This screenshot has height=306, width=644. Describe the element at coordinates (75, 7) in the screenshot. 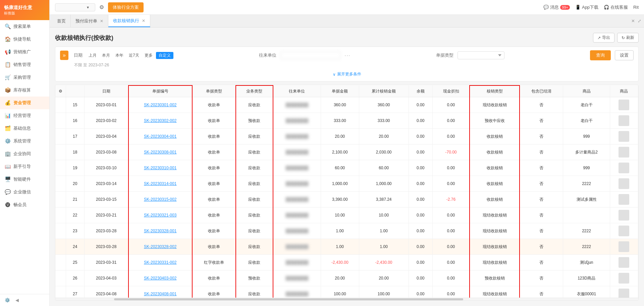

I see `workspace-dropdown: ▾` at that location.